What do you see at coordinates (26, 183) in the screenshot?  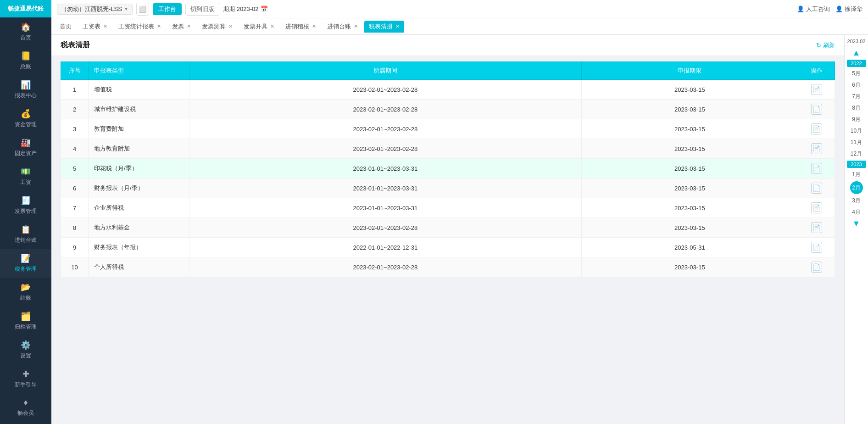 I see `sidebar-item-label: 工资` at bounding box center [26, 183].